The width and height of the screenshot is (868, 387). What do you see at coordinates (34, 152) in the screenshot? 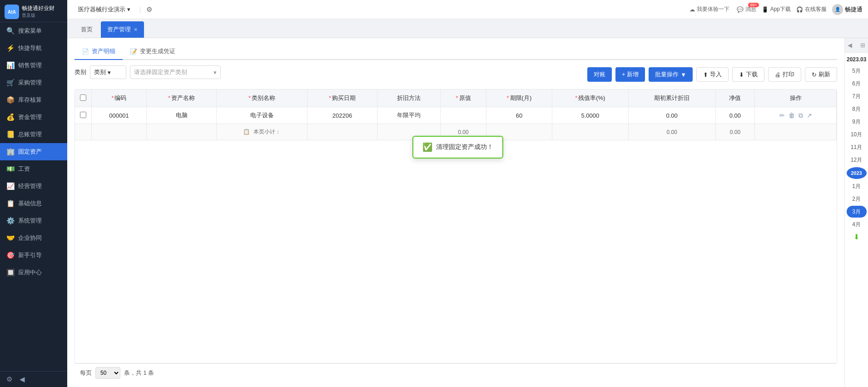
I see `sidebar-item-fixed-assets: 🏢 固定资产` at bounding box center [34, 152].